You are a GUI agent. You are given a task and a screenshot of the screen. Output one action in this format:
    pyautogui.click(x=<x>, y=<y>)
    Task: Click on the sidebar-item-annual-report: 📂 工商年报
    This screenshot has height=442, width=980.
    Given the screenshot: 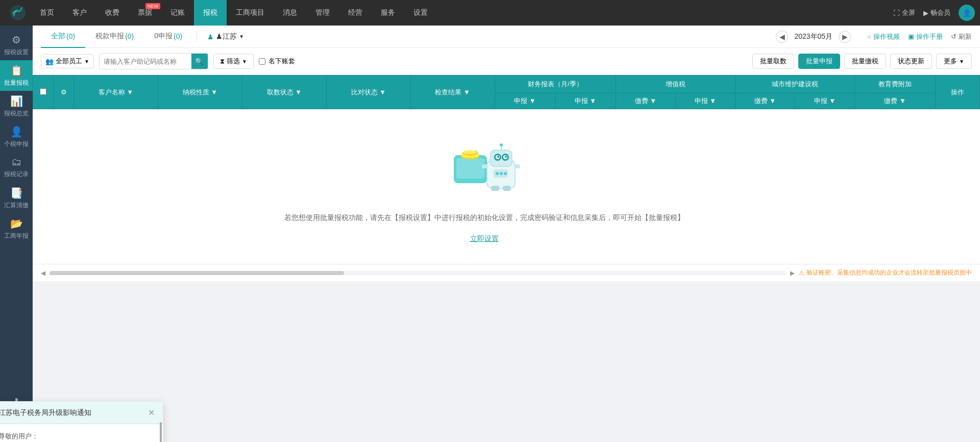 What is the action you would take?
    pyautogui.click(x=16, y=229)
    